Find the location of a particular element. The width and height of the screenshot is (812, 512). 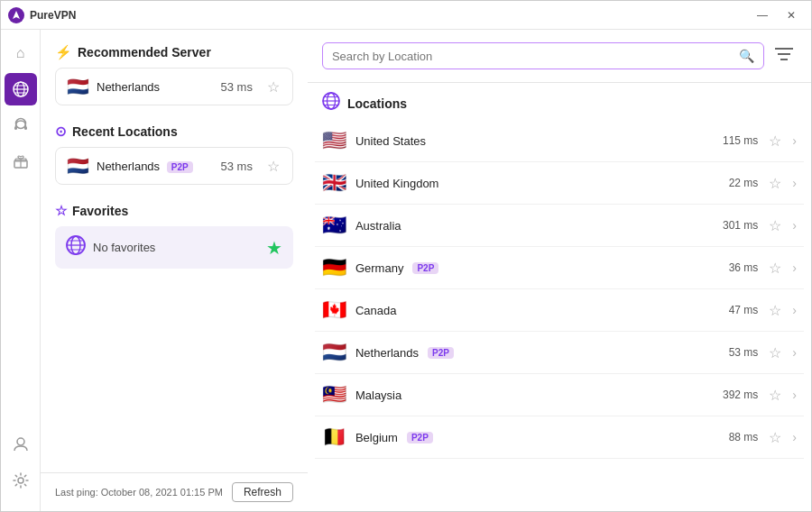

location-row: 🇨🇦 Canada 47 ms ☆ › is located at coordinates (559, 310).